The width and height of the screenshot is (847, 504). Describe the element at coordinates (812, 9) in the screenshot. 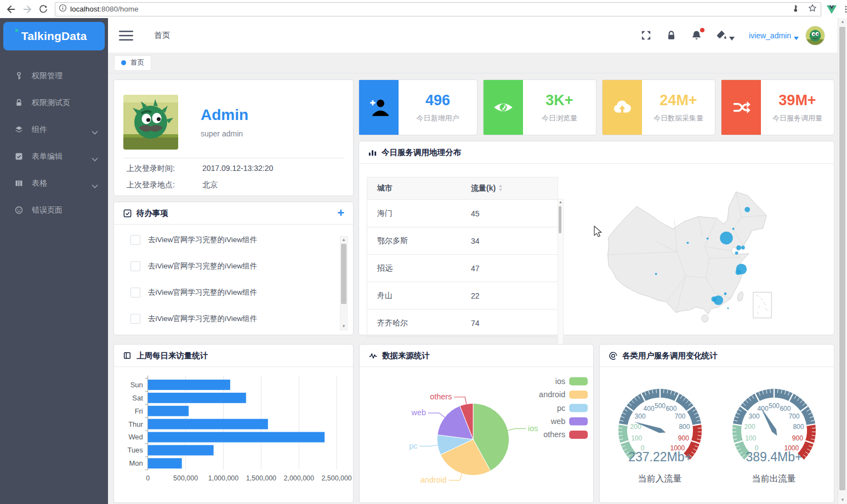

I see `bookmark-star-icon` at that location.